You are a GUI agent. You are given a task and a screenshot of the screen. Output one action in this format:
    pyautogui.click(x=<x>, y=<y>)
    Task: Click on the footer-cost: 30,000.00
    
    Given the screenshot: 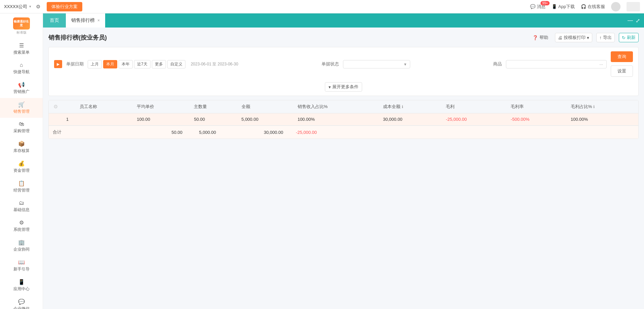 What is the action you would take?
    pyautogui.click(x=270, y=132)
    